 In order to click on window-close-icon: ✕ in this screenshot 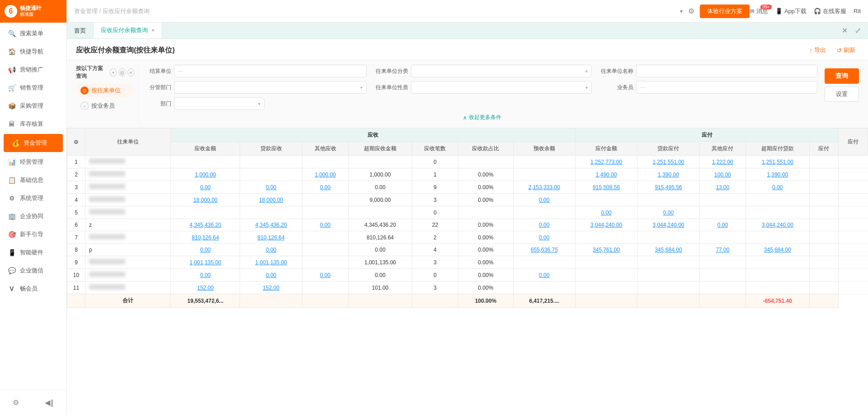, I will do `click(844, 31)`.